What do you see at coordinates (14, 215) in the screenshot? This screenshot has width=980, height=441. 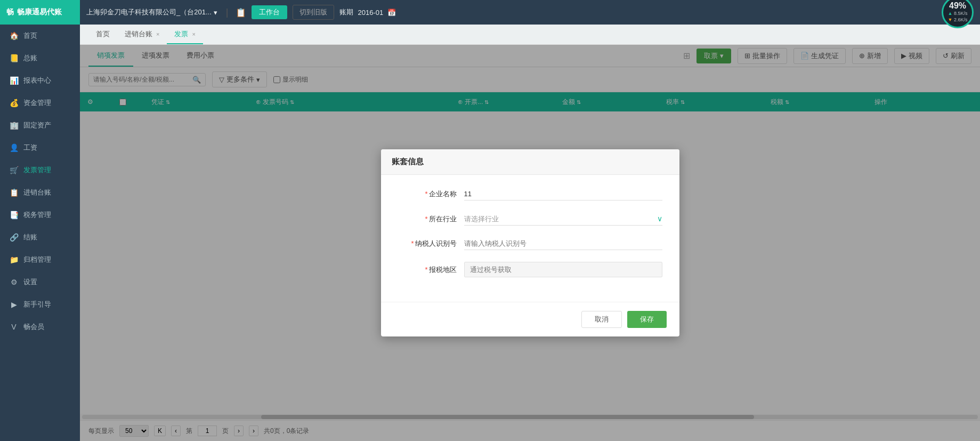 I see `sidebar-icon-tax: 📑` at bounding box center [14, 215].